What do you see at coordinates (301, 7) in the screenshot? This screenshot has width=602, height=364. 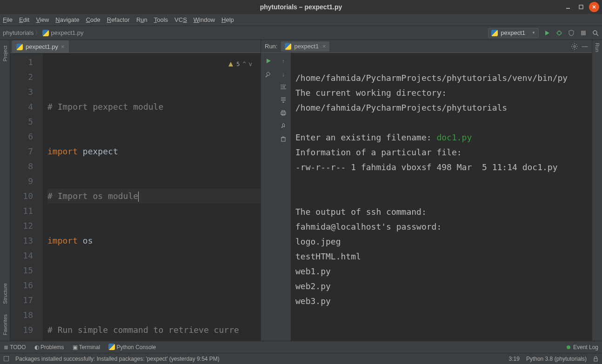 I see `titlebar: phytutorials – pexpect1.py` at bounding box center [301, 7].